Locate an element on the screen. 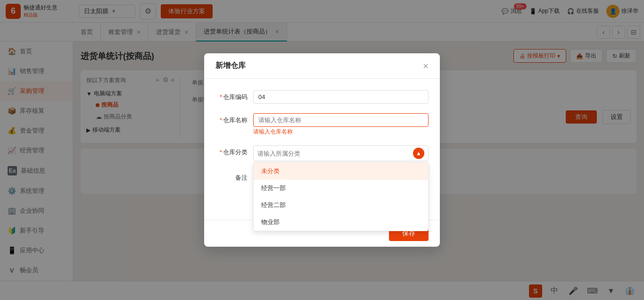  modal-title: 新增仓库 is located at coordinates (231, 66).